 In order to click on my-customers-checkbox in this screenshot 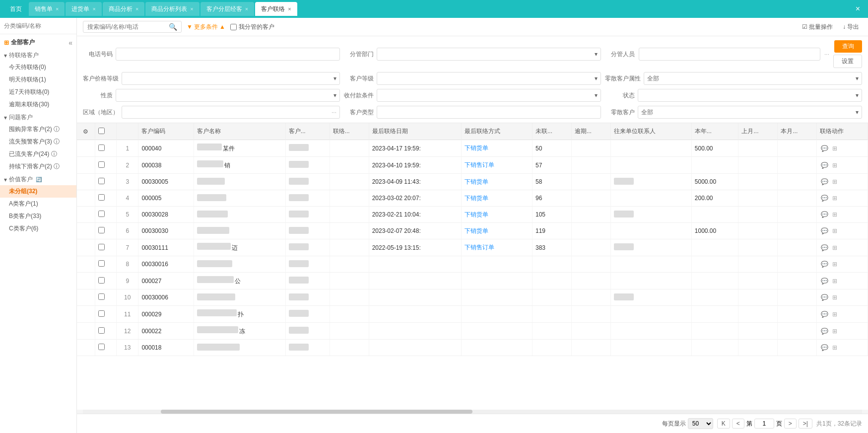, I will do `click(233, 27)`.